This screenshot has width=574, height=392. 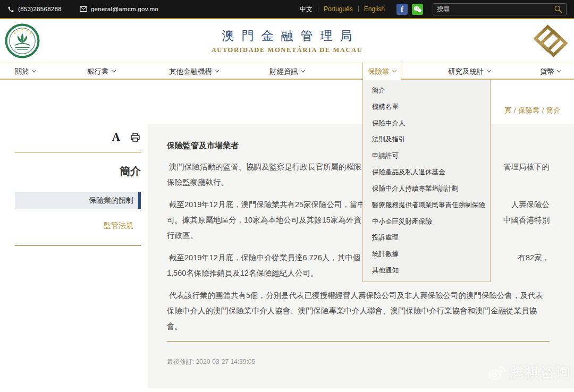 I want to click on phone-icon, so click(x=11, y=10).